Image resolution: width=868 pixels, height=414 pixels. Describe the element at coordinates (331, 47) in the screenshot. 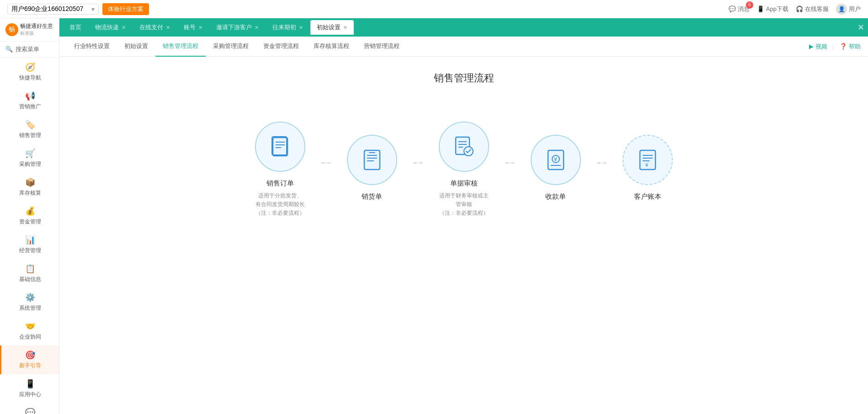

I see `sub-tab-inventory-flow: 库存核算流程` at that location.